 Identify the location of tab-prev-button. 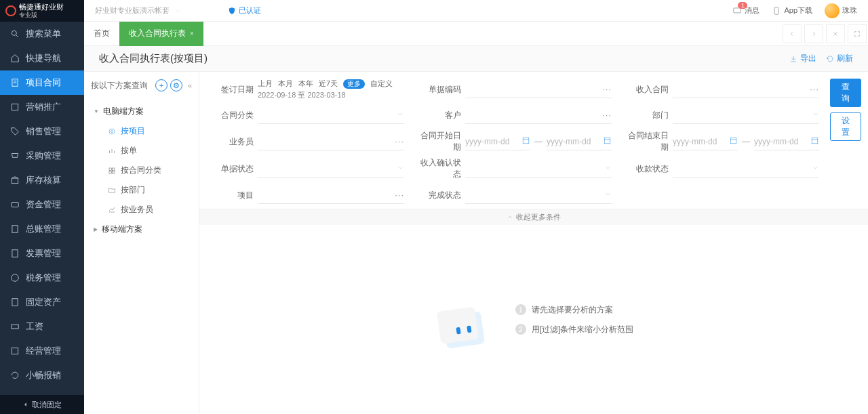
(792, 34).